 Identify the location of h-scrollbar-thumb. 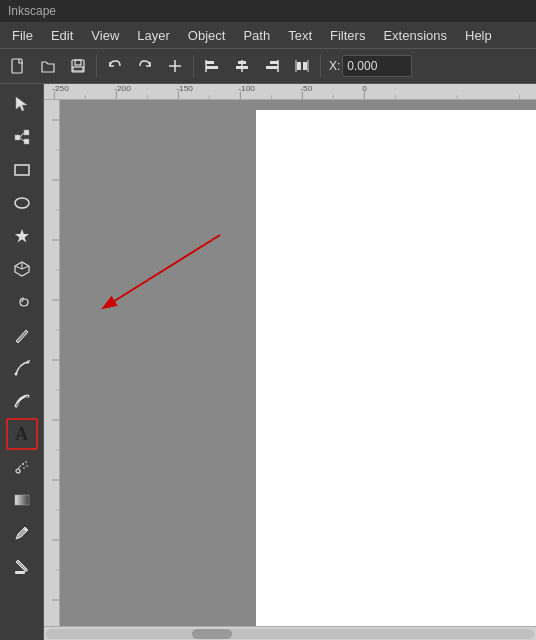
(212, 634).